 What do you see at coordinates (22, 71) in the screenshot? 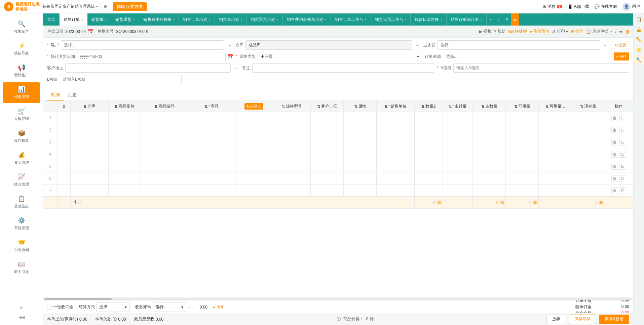
I see `sidebar-item-marketing: 📢 营销推广` at bounding box center [22, 71].